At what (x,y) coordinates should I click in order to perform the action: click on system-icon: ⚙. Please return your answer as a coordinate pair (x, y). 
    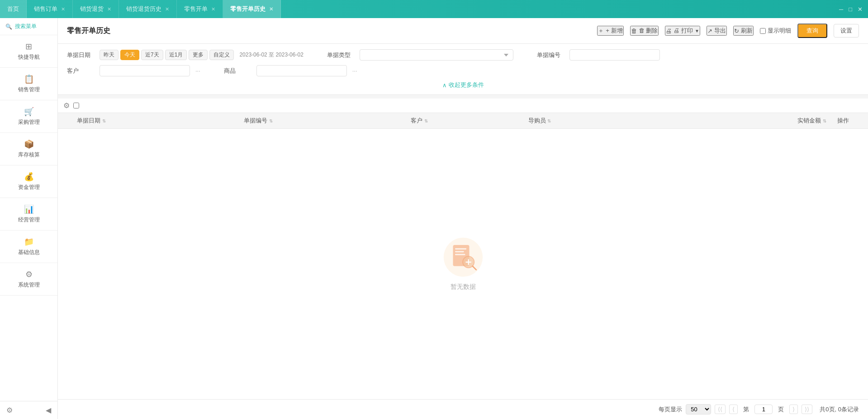
    Looking at the image, I should click on (29, 274).